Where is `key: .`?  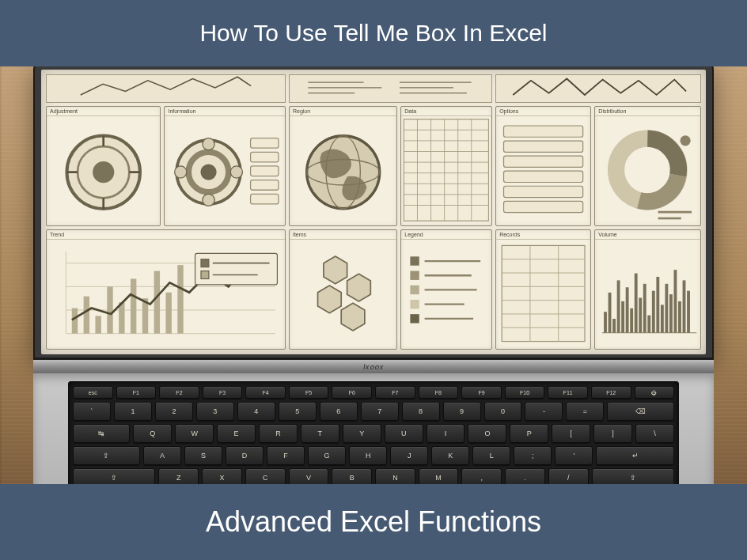 key: . is located at coordinates (525, 476).